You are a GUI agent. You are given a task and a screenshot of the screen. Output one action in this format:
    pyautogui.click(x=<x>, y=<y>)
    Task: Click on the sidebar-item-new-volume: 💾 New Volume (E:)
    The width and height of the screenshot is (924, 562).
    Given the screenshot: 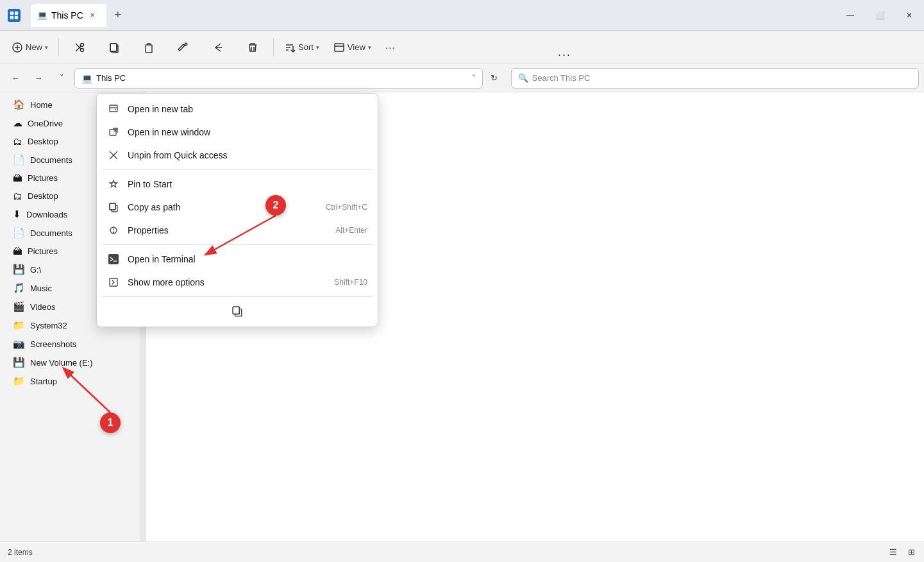 What is the action you would take?
    pyautogui.click(x=71, y=362)
    